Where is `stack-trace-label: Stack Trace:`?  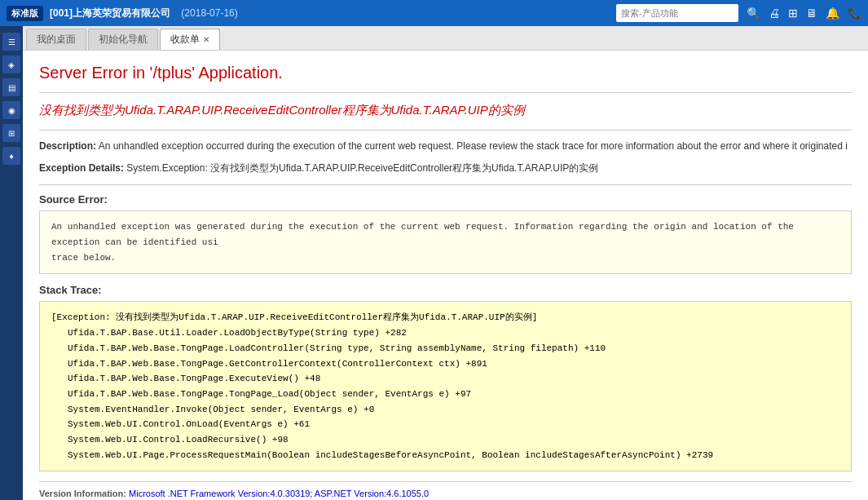
stack-trace-label: Stack Trace: is located at coordinates (445, 290).